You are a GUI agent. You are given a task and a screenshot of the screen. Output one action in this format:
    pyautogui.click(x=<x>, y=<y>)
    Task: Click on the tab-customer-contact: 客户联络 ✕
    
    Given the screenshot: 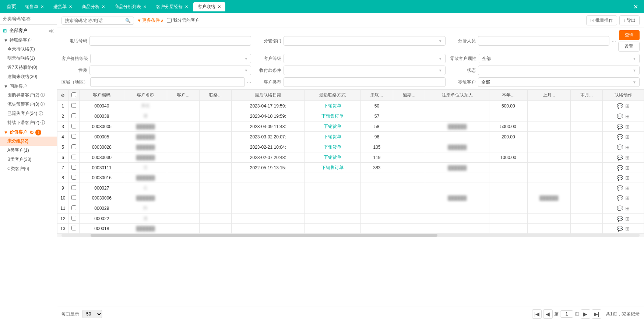 What is the action you would take?
    pyautogui.click(x=209, y=7)
    